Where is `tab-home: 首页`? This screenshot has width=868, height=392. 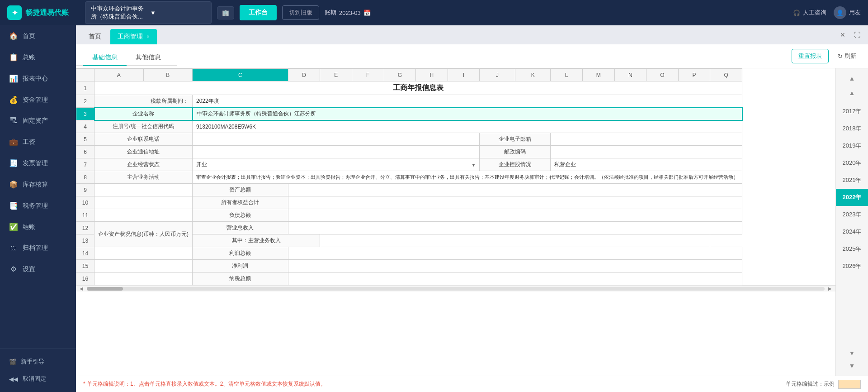 tab-home: 首页 is located at coordinates (95, 37).